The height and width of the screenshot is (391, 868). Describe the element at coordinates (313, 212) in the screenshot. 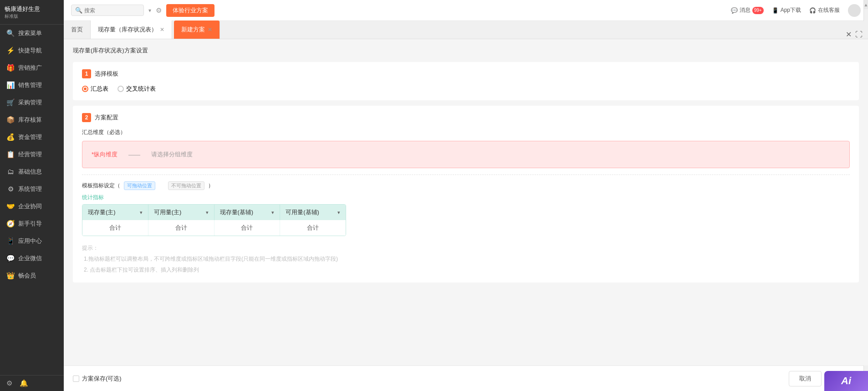

I see `stat-col-header: 可用量(基辅)▾` at that location.